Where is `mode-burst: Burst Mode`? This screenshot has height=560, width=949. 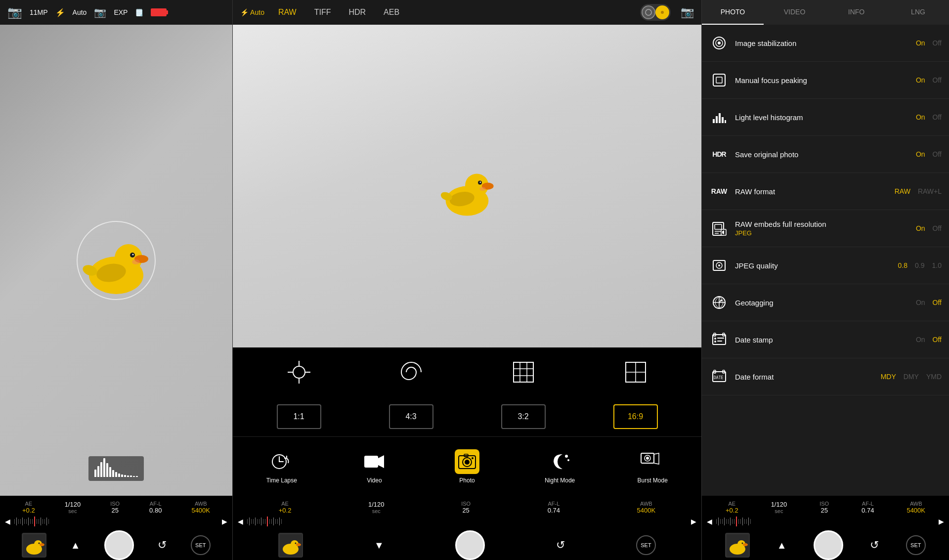 mode-burst: Burst Mode is located at coordinates (652, 467).